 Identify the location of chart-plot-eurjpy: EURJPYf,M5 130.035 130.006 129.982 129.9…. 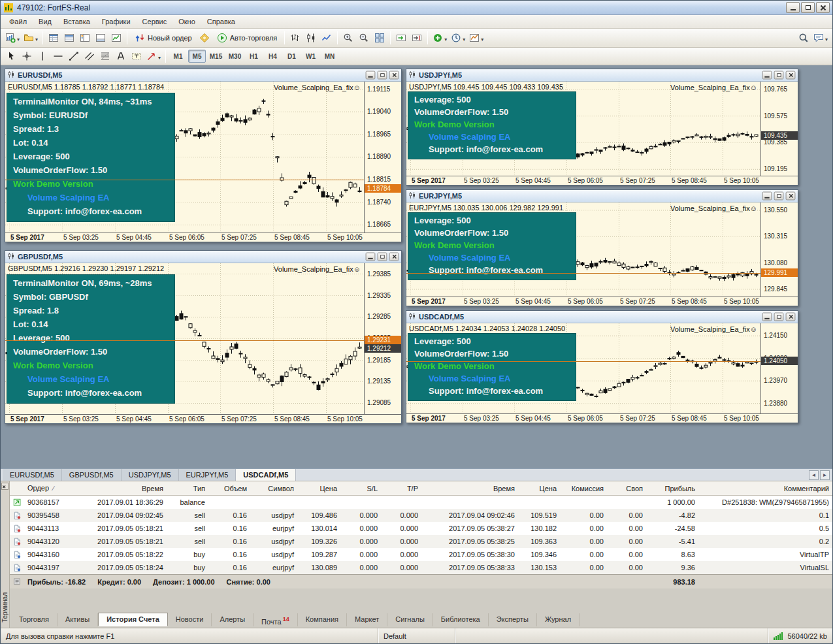
(584, 250).